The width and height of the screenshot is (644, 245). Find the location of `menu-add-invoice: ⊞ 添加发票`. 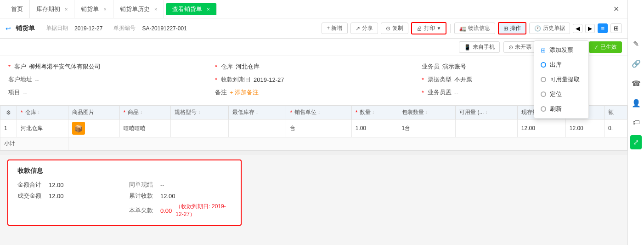

menu-add-invoice: ⊞ 添加发票 is located at coordinates (561, 50).